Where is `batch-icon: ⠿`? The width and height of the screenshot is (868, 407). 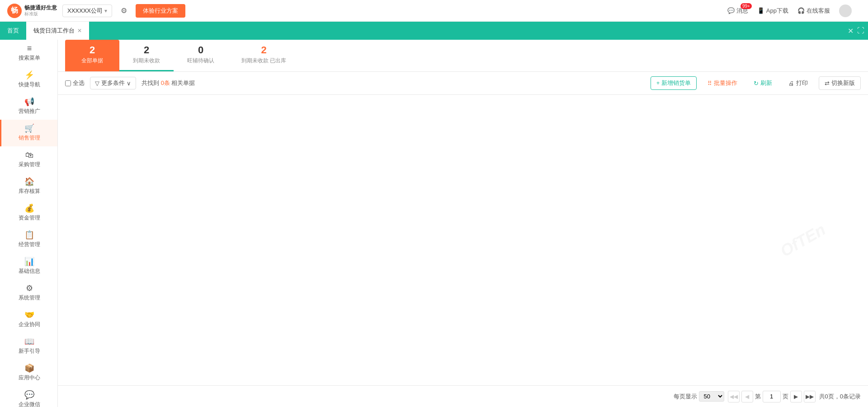 batch-icon: ⠿ is located at coordinates (710, 83).